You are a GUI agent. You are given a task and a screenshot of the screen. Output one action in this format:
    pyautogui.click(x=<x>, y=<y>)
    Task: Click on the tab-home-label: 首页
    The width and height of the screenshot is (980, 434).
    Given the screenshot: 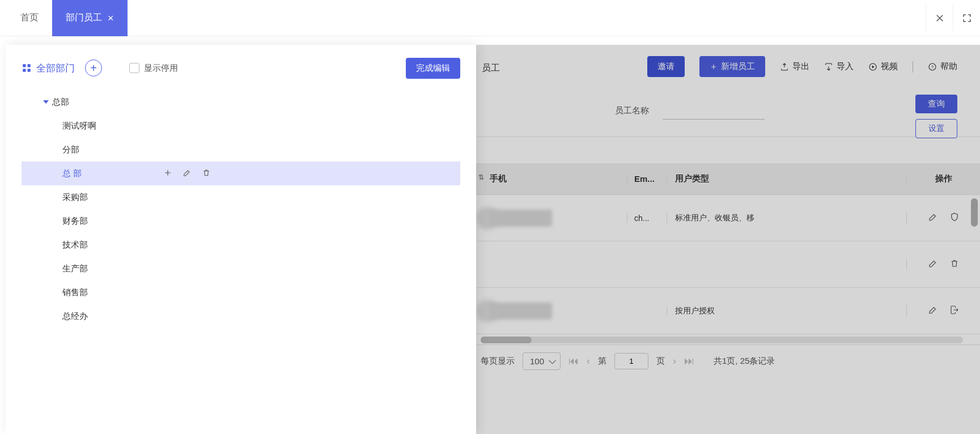 What is the action you would take?
    pyautogui.click(x=29, y=18)
    